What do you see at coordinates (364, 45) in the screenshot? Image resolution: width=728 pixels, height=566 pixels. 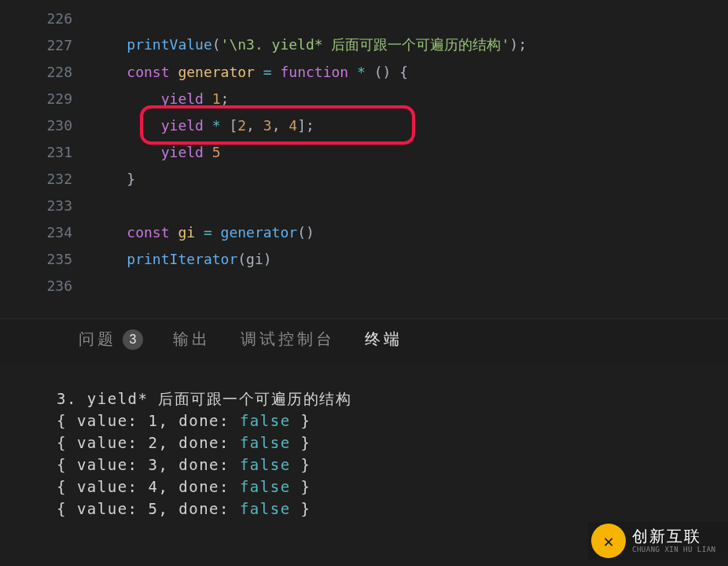 I see `code-line: 227 printValue('\n3. yield* 后面可跟一个可遍历的结构…` at bounding box center [364, 45].